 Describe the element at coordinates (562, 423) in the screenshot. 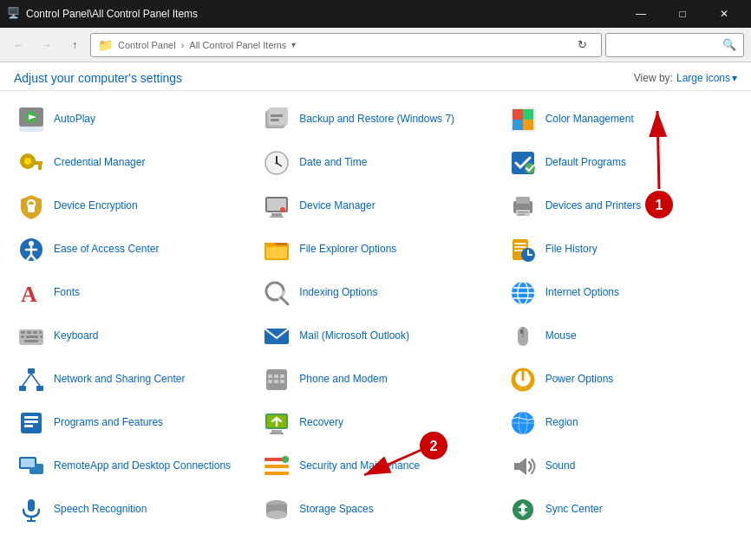

I see `region-label: Region` at that location.